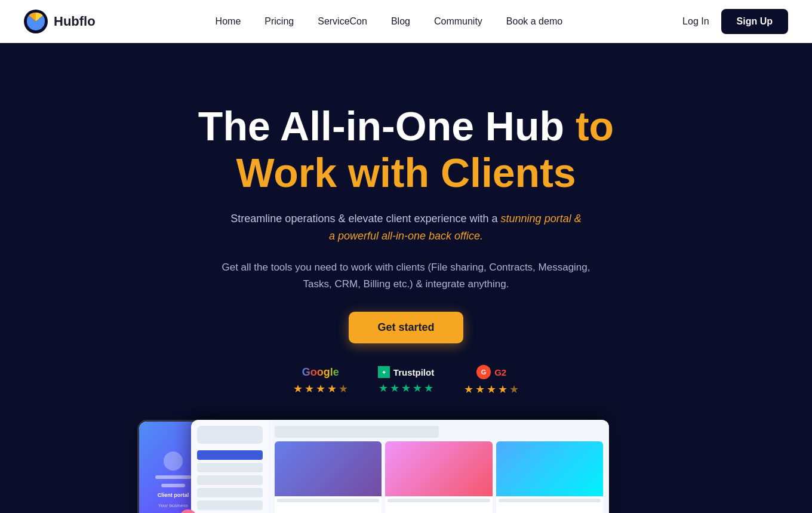 The height and width of the screenshot is (513, 812). I want to click on g2-icon: G, so click(484, 372).